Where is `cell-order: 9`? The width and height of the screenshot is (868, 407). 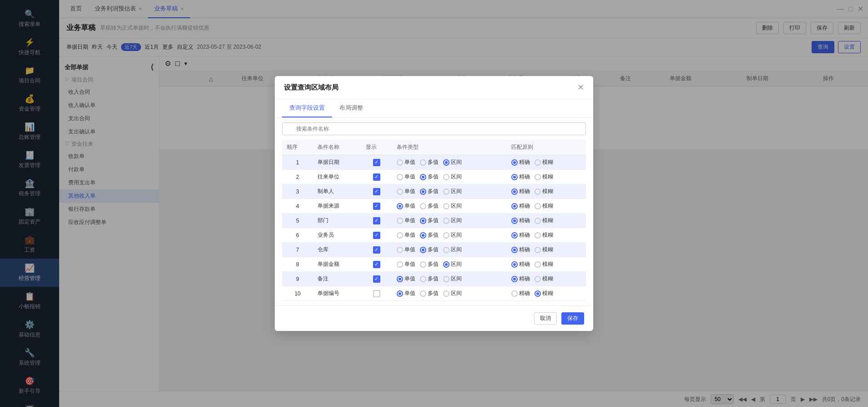 cell-order: 9 is located at coordinates (298, 279).